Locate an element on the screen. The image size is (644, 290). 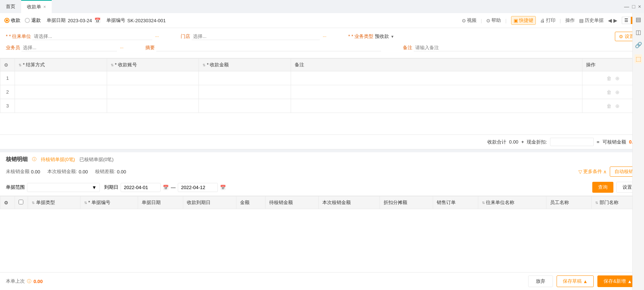
table-gear-icon: ⚙ is located at coordinates (6, 65).